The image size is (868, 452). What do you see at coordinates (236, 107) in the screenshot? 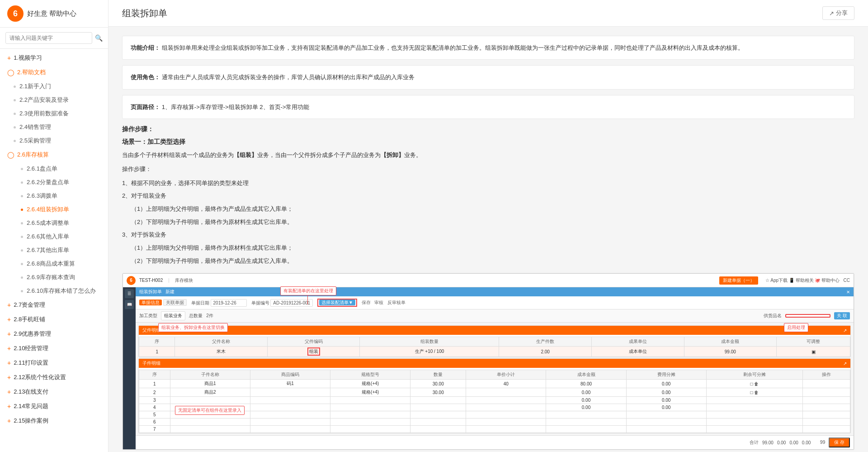
I see `path-text: 1、库存核算->库存管理->组装拆卸单 2、首页->常用功能` at bounding box center [236, 107].